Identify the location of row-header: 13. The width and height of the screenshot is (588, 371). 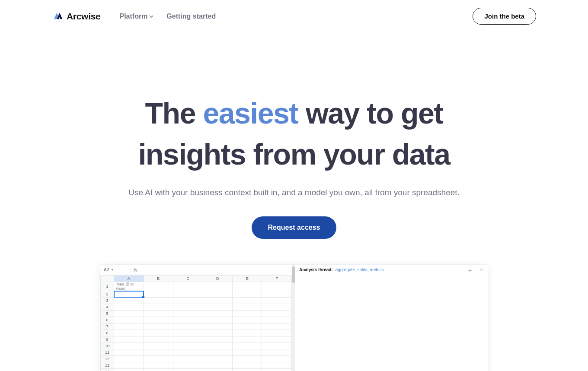
(107, 365).